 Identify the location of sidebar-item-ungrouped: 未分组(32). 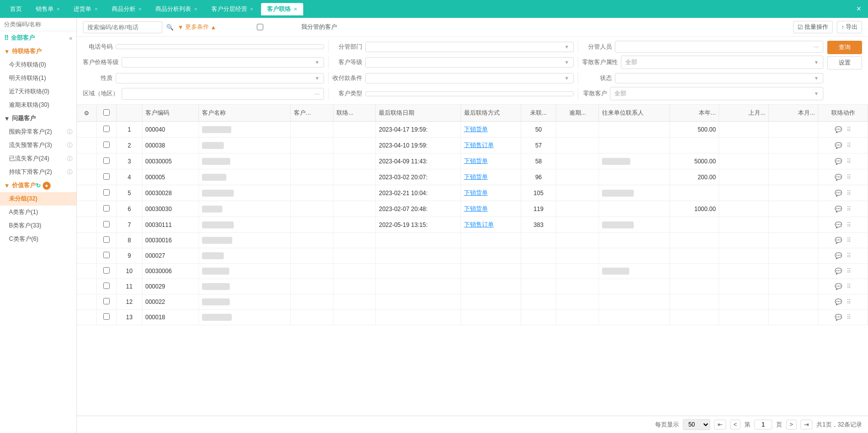
(38, 199).